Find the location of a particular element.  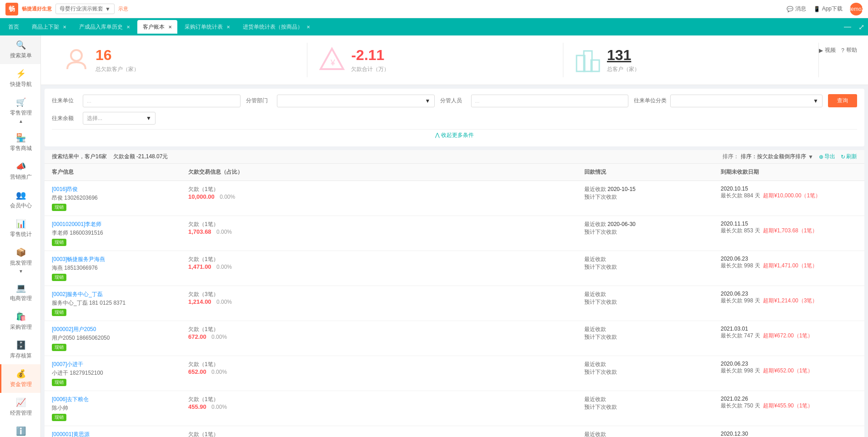

tab-close-product-history: ✕ is located at coordinates (128, 27).